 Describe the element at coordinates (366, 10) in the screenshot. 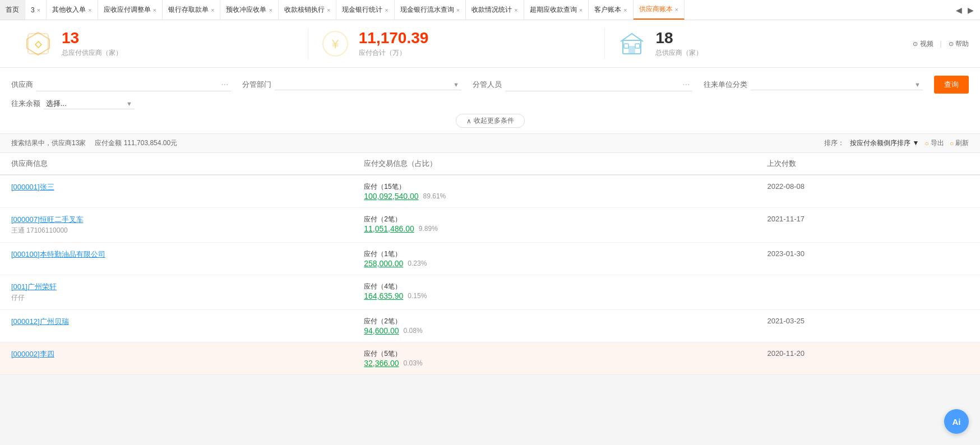

I see `nav-cash-bank-stat: 现金银行统计 ×` at that location.